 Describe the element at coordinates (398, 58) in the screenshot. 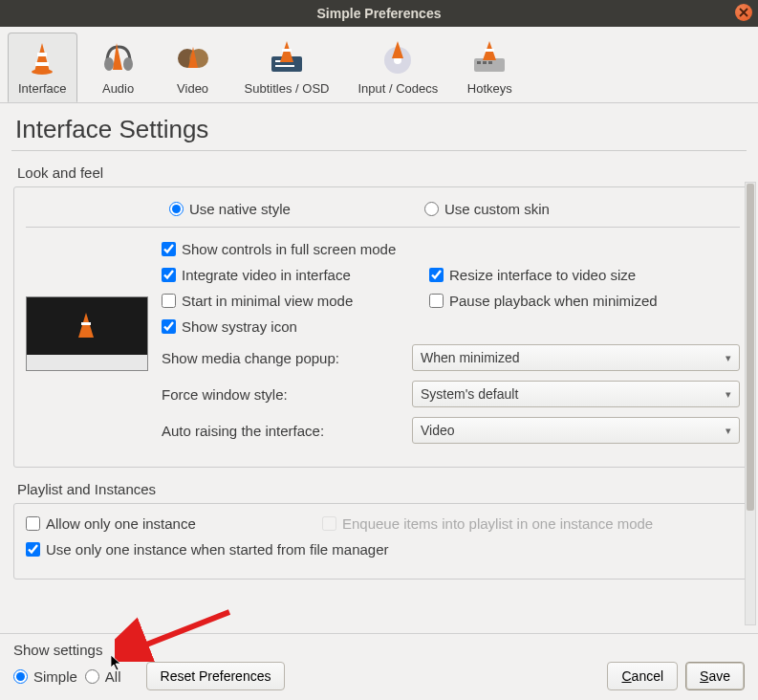

I see `disc-icon` at that location.